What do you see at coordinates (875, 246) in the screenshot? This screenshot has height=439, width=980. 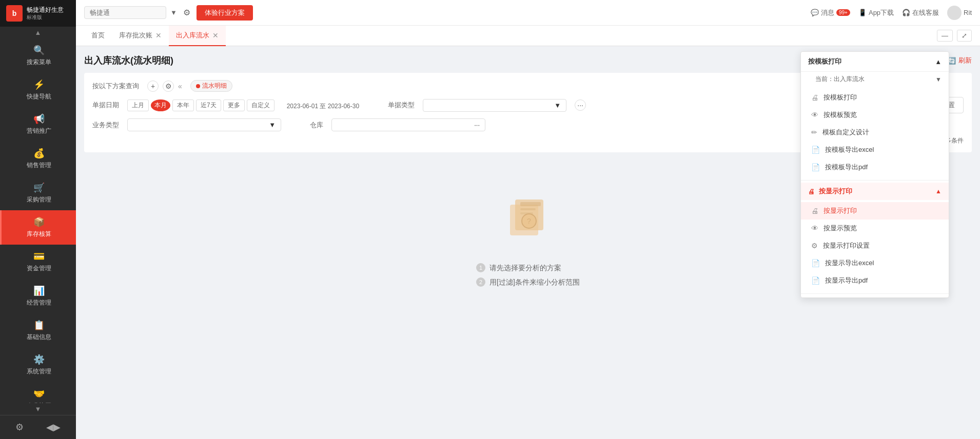 I see `dropdown-item-display-settings: ⚙ 按显示打印设置` at bounding box center [875, 246].